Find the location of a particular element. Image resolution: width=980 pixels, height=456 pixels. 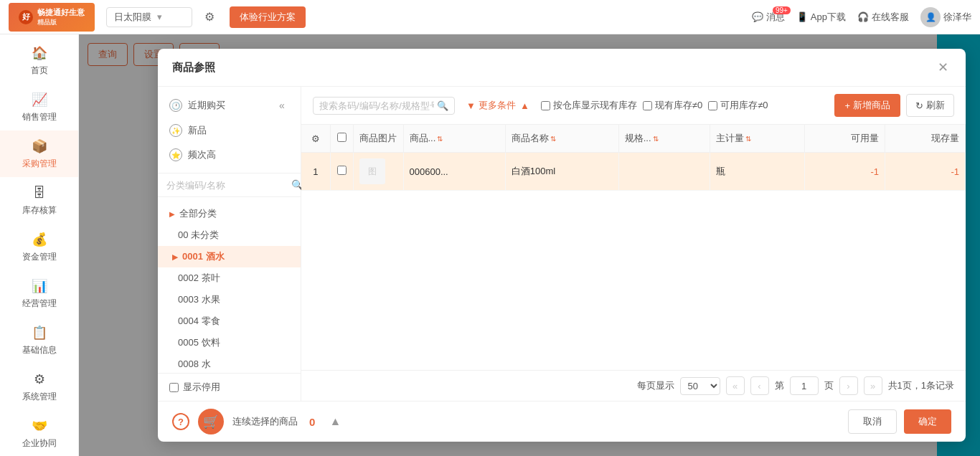

add-icon: + is located at coordinates (847, 106).